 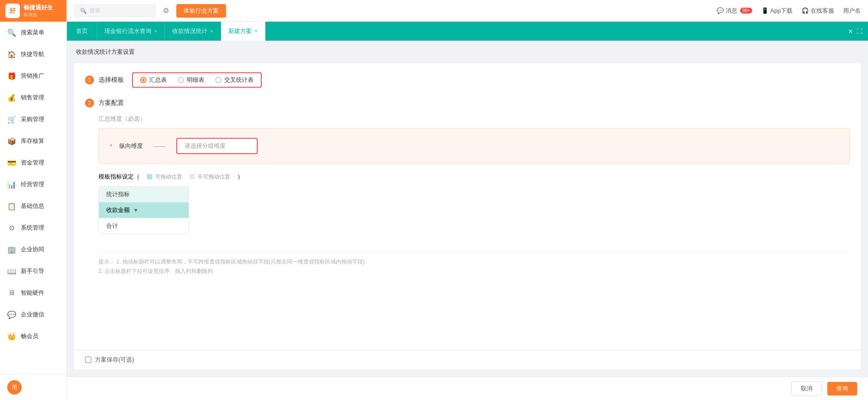 I want to click on tab-collection-close-icon: ×, so click(x=212, y=31).